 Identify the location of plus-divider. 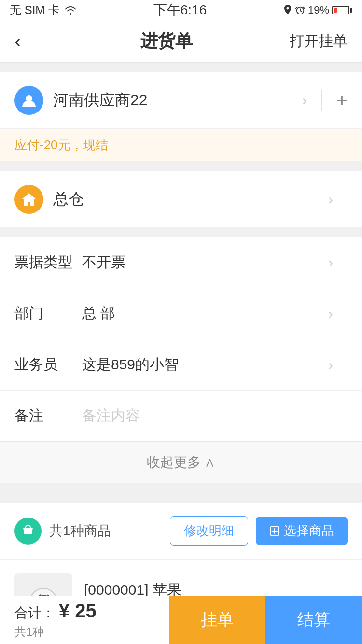
(321, 100).